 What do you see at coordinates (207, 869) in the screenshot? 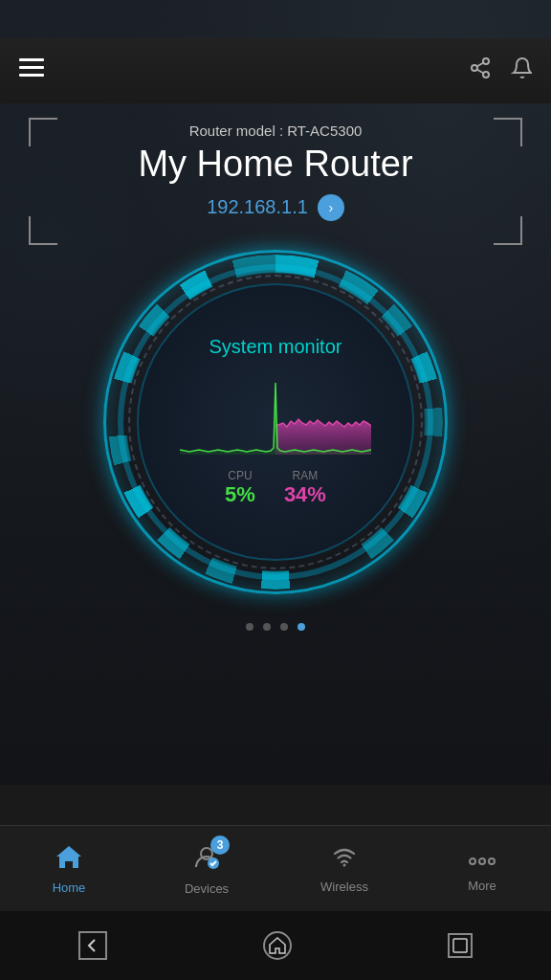
I see `nav-item-devices: 3 Devices` at bounding box center [207, 869].